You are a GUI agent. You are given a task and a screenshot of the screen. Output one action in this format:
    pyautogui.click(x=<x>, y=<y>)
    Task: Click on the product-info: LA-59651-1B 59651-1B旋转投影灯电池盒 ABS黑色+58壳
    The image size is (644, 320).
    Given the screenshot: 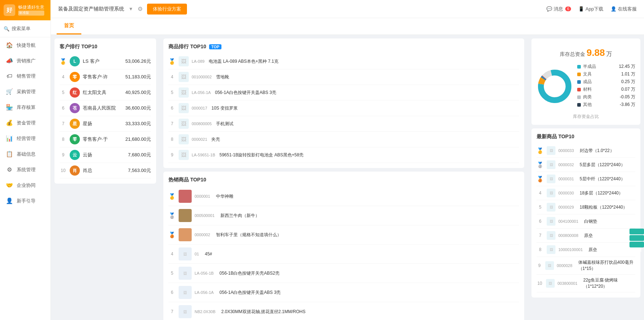 What is the action you would take?
    pyautogui.click(x=355, y=155)
    